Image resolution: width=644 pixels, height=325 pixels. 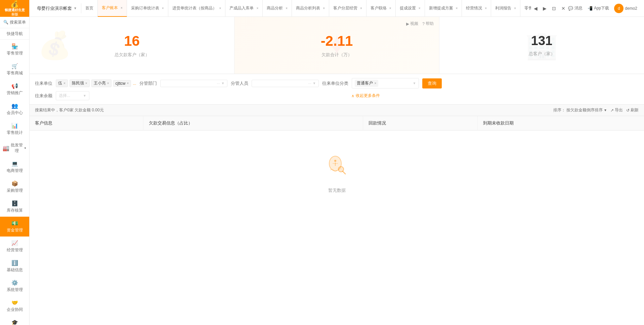 What do you see at coordinates (100, 83) in the screenshot?
I see `filter-tag-wang-text: 王小亮` at bounding box center [100, 83].